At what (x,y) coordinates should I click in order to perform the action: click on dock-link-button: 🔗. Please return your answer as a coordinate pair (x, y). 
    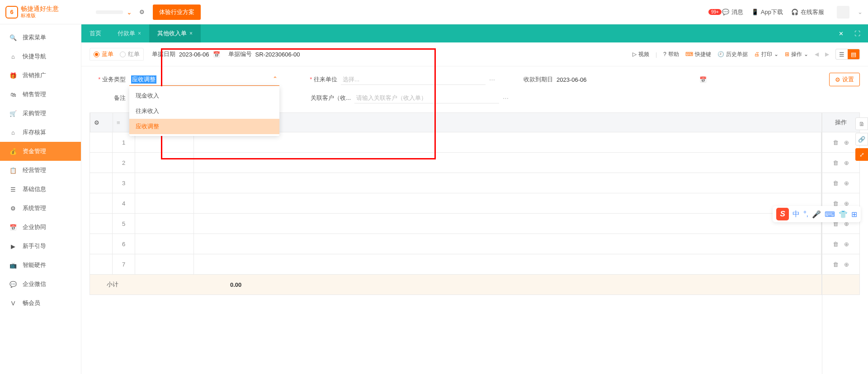
    Looking at the image, I should click on (862, 139).